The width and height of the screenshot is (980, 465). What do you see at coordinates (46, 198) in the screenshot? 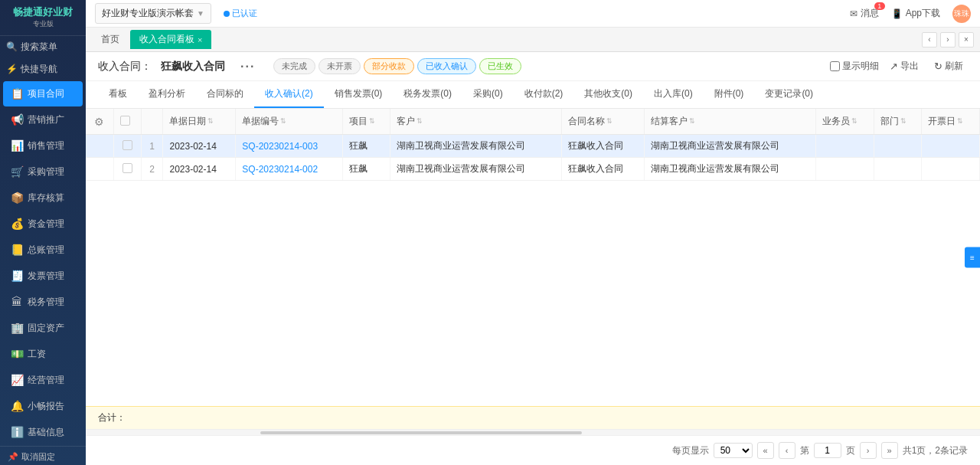
I see `sidebar-label-4: 库存核算` at bounding box center [46, 198].